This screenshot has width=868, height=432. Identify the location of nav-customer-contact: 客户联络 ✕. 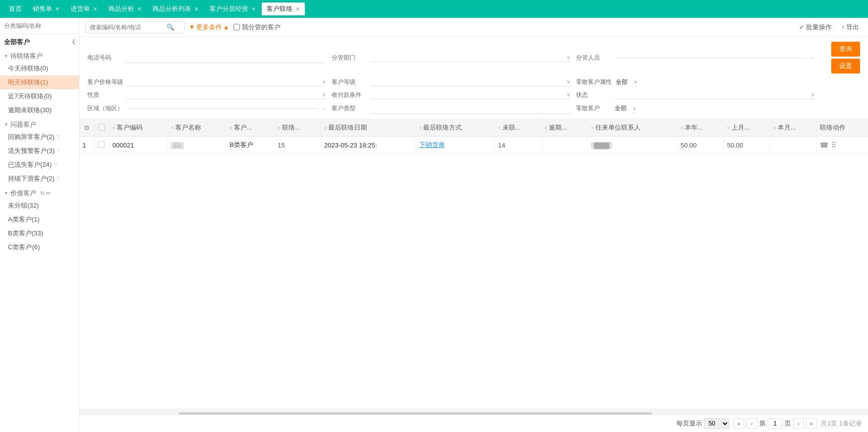
(283, 9).